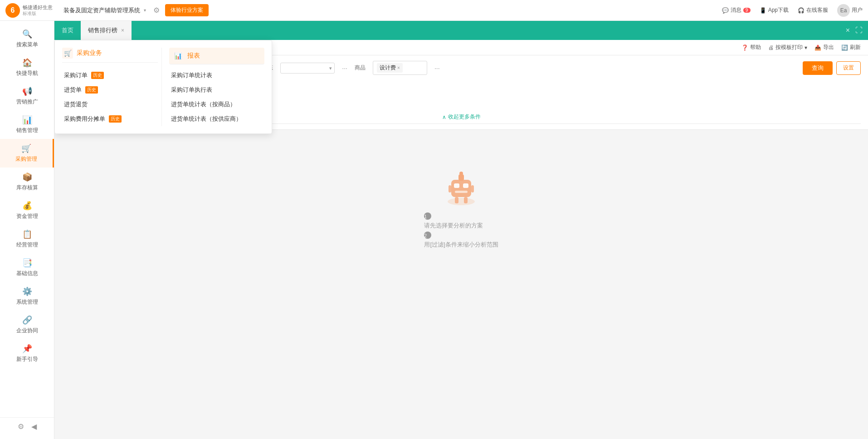 The width and height of the screenshot is (868, 439). Describe the element at coordinates (33, 10) in the screenshot. I see `logo-area: 6 畅捷通好生意 标准版` at that location.